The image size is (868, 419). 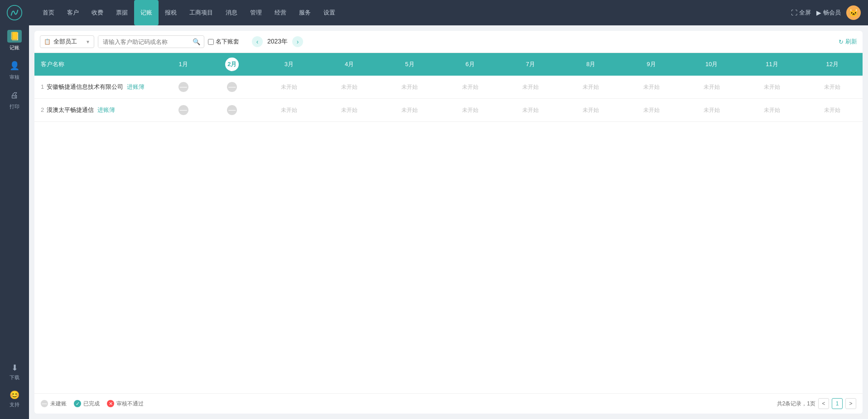 What do you see at coordinates (146, 13) in the screenshot?
I see `nav-accounting: 记账` at bounding box center [146, 13].